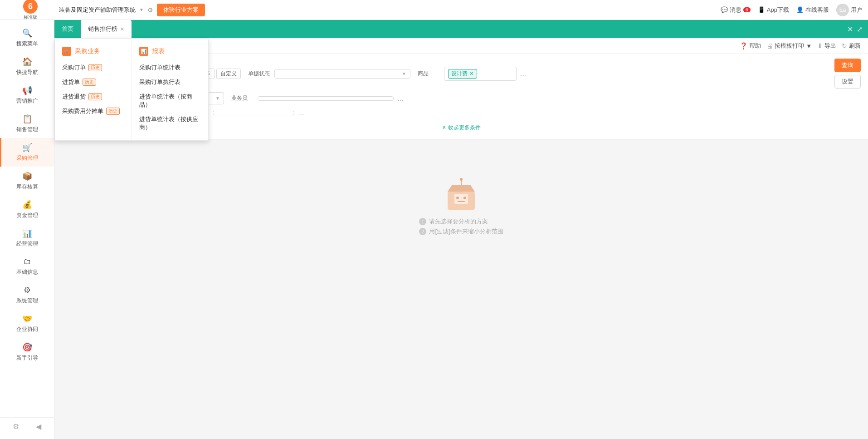 The width and height of the screenshot is (868, 439). What do you see at coordinates (464, 128) in the screenshot?
I see `collapse-label: 收起更多条件` at bounding box center [464, 128].